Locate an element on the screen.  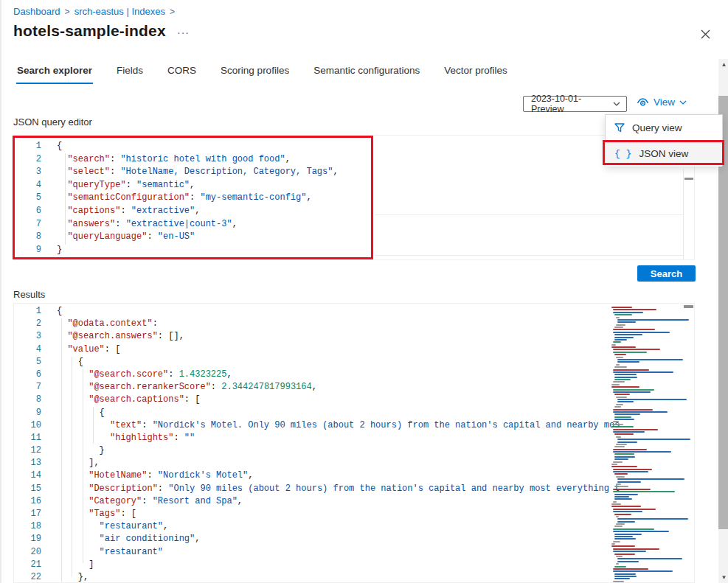
code-line: 15 "Description": "Only 90 miles (about … is located at coordinates (354, 489).